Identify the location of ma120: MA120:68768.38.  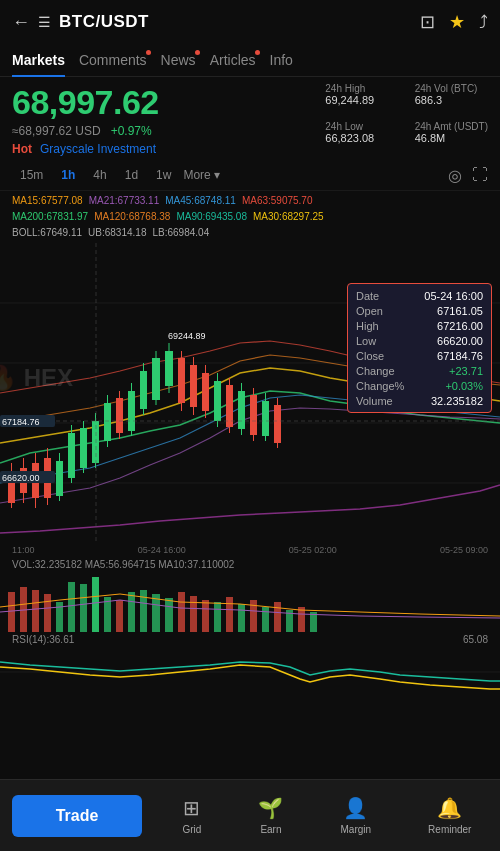
(132, 217).